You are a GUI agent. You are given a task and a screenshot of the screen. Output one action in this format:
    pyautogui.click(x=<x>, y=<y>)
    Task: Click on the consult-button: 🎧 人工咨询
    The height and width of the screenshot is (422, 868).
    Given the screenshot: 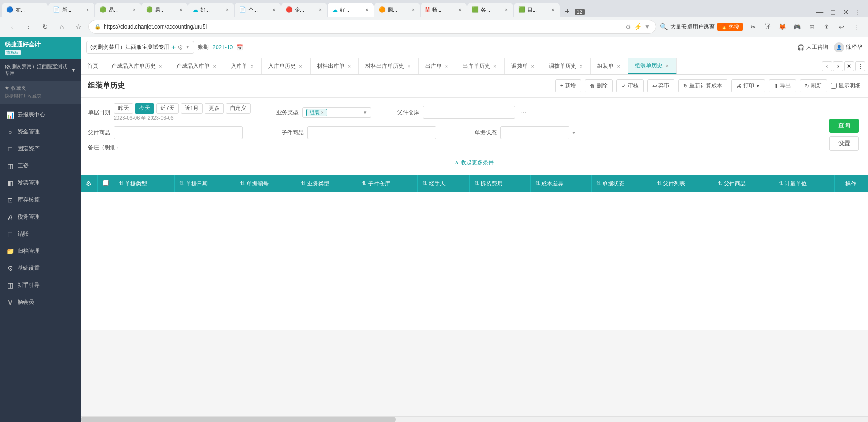 What is the action you would take?
    pyautogui.click(x=813, y=47)
    